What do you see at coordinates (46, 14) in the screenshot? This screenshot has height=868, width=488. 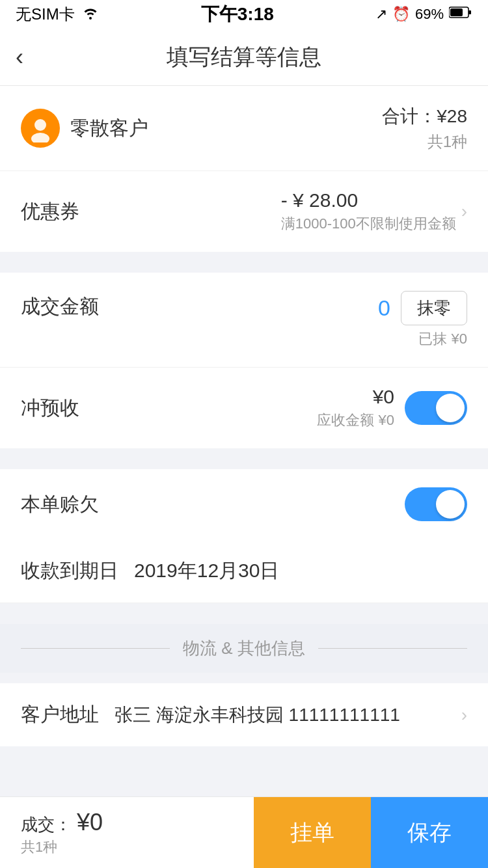 I see `no-sim-text: 无SIM卡` at bounding box center [46, 14].